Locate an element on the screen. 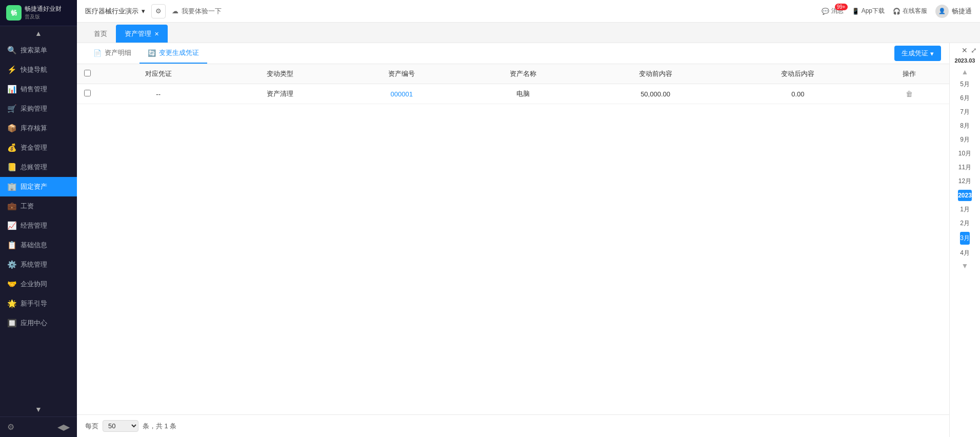 The height and width of the screenshot is (437, 980). settings-bottom-icon: ⚙ is located at coordinates (11, 427).